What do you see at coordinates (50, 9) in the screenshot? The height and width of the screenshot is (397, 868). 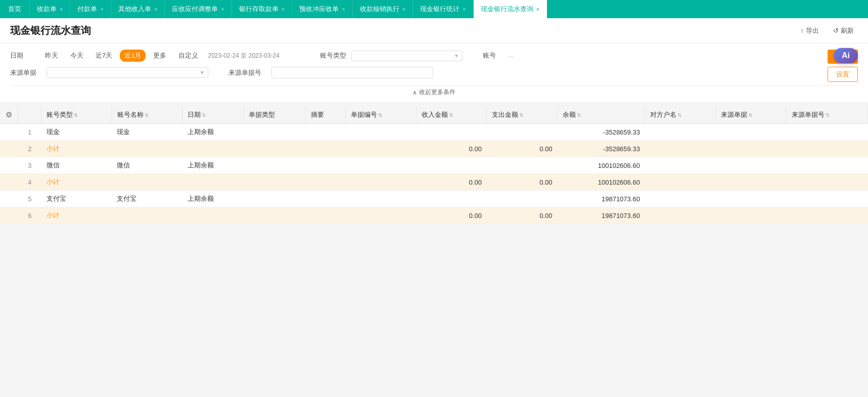 I see `nav-tab-receipts: 收款单 ×` at bounding box center [50, 9].